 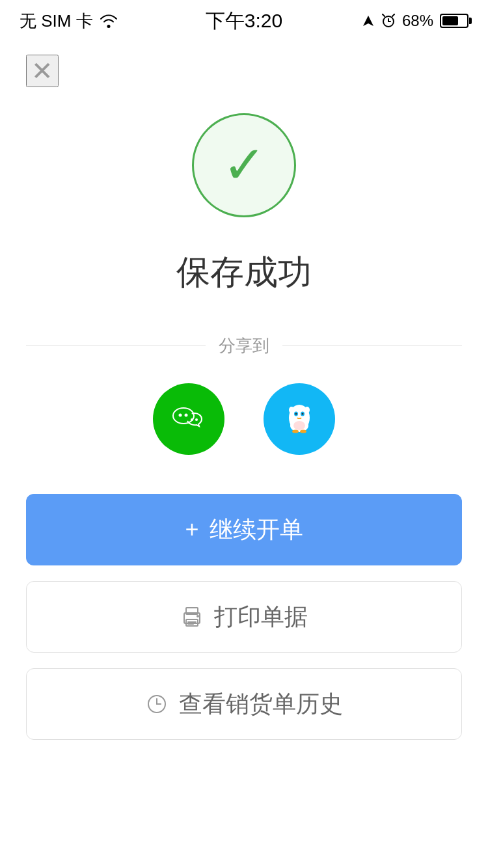 I want to click on share-row, so click(x=244, y=419).